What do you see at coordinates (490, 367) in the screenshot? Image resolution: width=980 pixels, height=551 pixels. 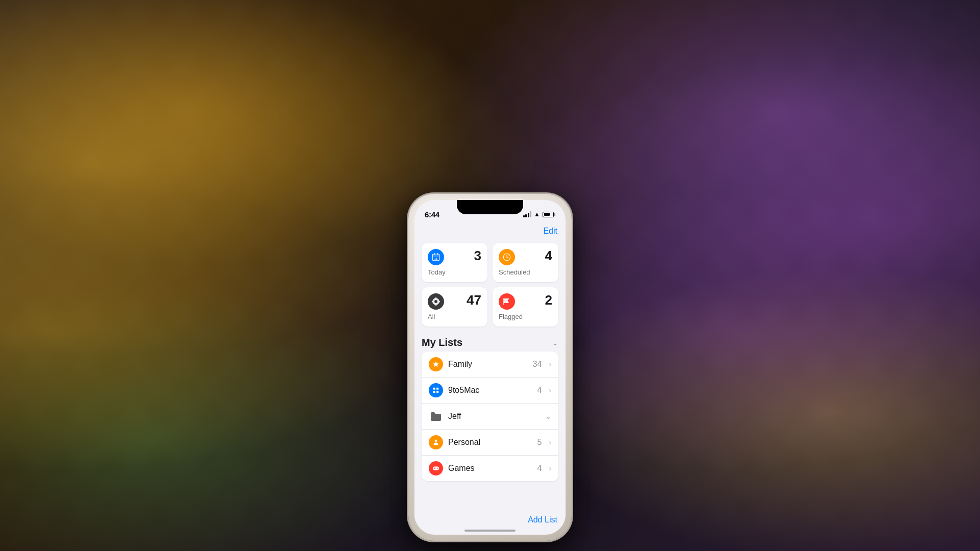 I see `phone-screen: 6:44 ▲ Edit` at bounding box center [490, 367].